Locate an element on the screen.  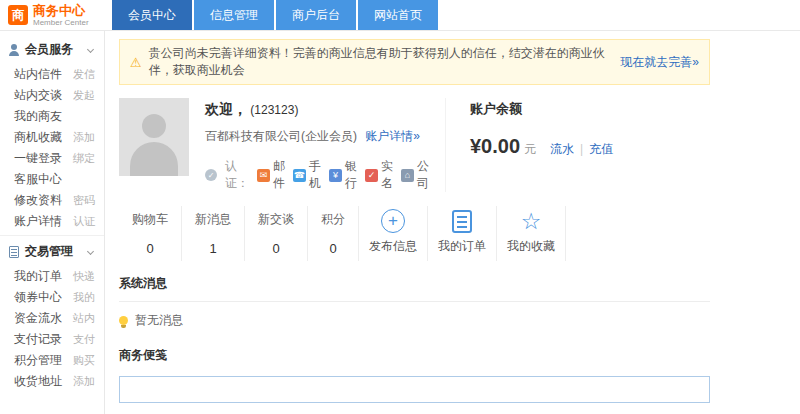
sidebar-item-action: 密码 is located at coordinates (84, 200).